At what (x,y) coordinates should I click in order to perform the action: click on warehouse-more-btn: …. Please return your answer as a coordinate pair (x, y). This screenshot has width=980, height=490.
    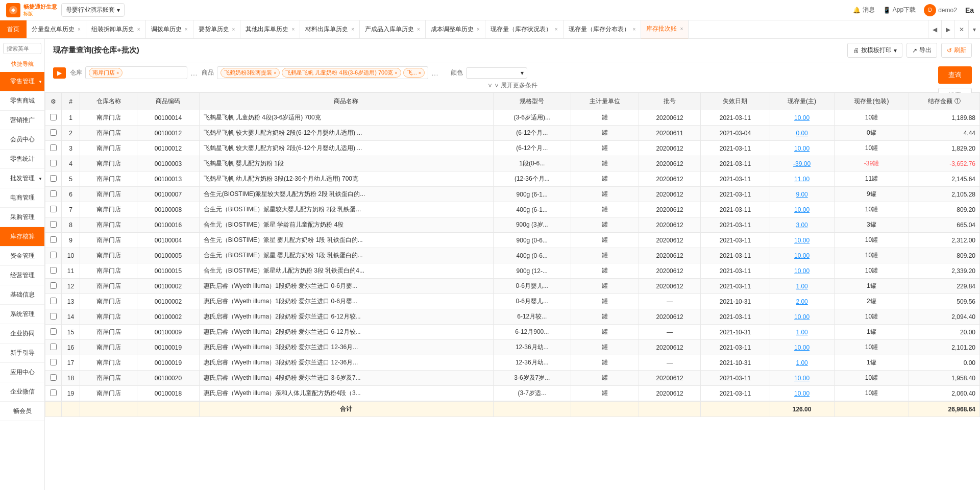
    Looking at the image, I should click on (194, 73).